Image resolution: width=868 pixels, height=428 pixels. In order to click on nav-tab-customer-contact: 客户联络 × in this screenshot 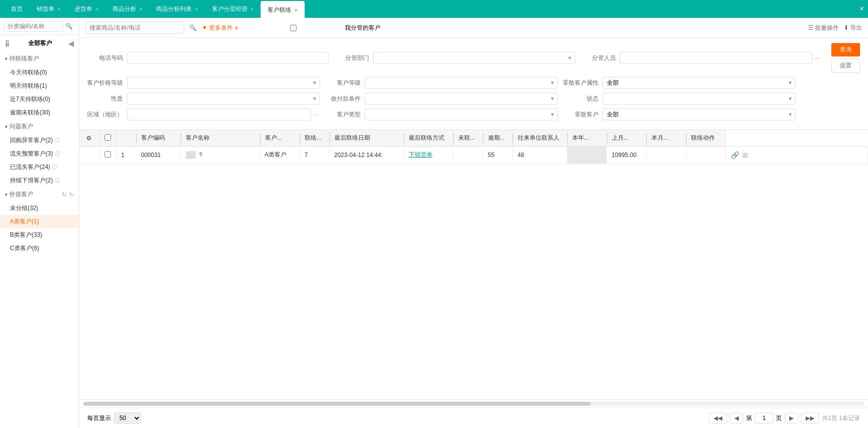, I will do `click(282, 10)`.